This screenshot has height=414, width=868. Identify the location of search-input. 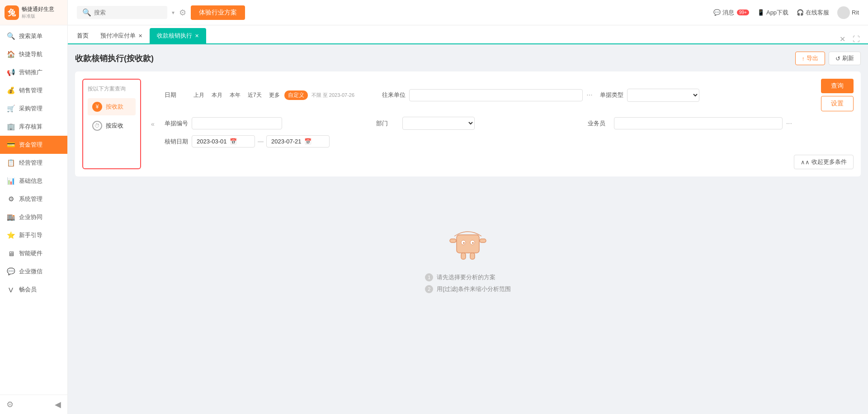
(126, 13).